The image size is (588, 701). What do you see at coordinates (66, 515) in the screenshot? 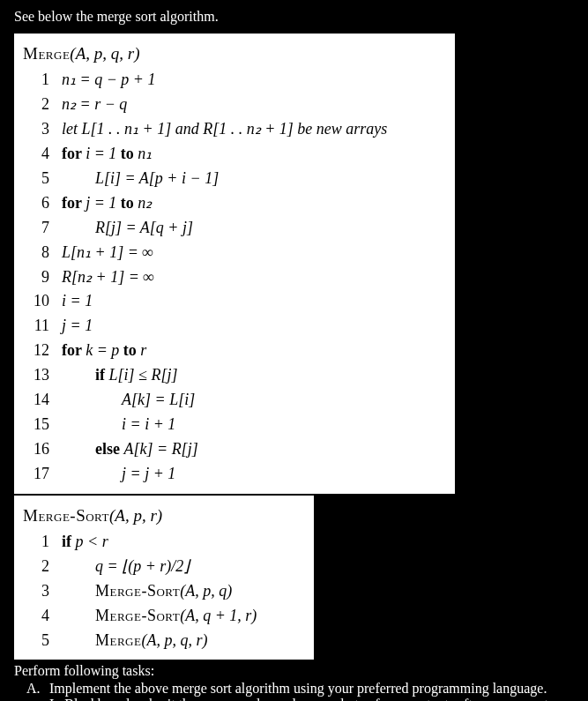
I see `merge-sort-fn-name: Merge-Sort` at bounding box center [66, 515].